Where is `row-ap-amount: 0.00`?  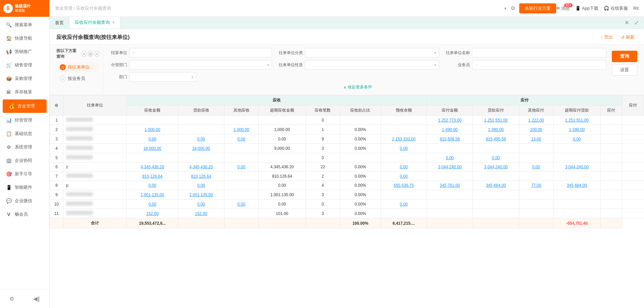 row-ap-amount: 0.00 is located at coordinates (449, 158).